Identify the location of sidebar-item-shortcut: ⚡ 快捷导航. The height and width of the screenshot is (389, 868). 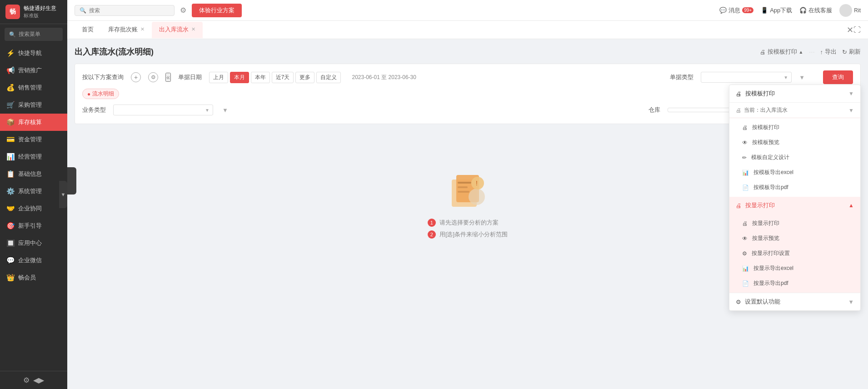
(34, 53).